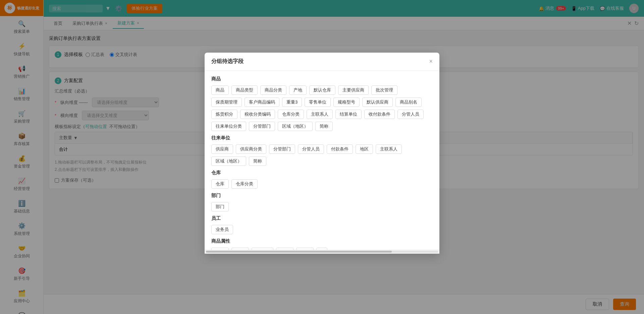  Describe the element at coordinates (322, 241) in the screenshot. I see `section-title-goods-attr: 商品属性` at that location.